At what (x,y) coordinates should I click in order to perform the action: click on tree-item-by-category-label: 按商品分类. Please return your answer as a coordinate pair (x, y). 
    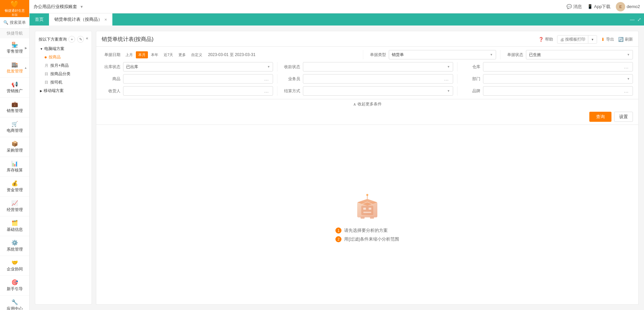
    Looking at the image, I should click on (60, 74).